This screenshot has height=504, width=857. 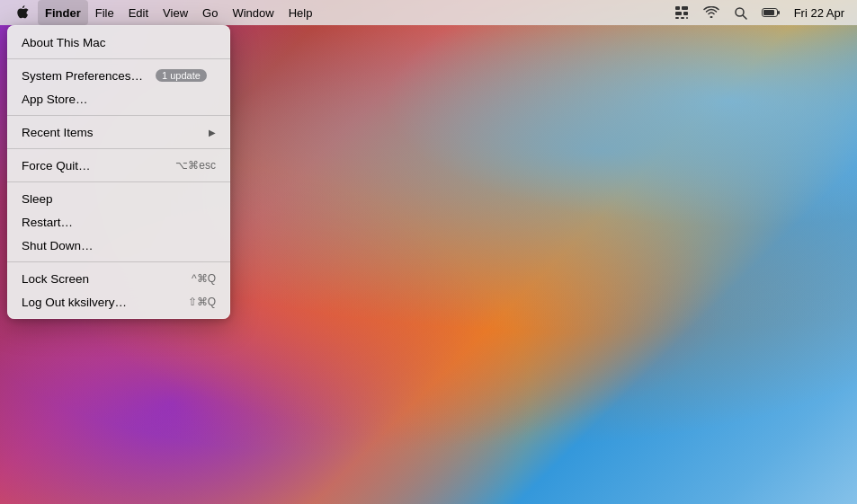 I want to click on force-quit-shortcut: ⌥⌘esc, so click(x=196, y=165).